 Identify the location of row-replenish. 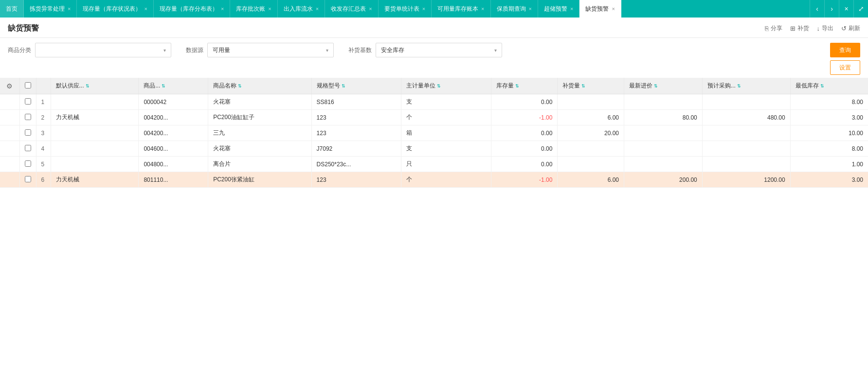
(591, 102).